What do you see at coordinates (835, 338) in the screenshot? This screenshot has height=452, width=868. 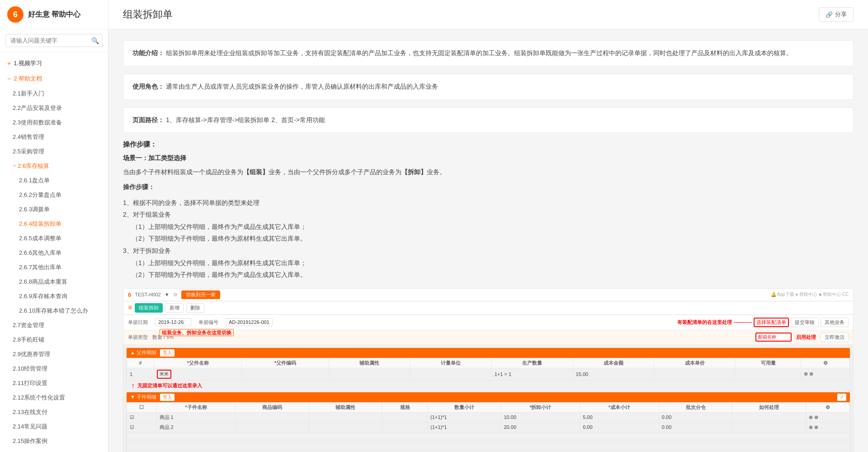 I see `mock-activate-btn: 立即激活` at bounding box center [835, 338].